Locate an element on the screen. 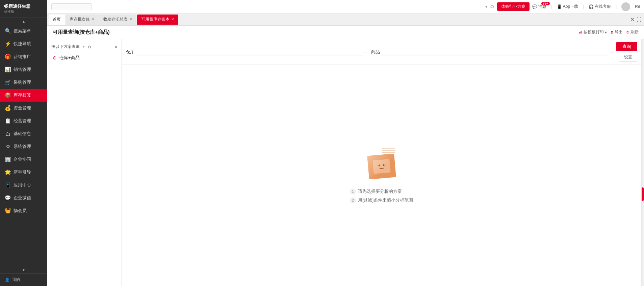 The width and height of the screenshot is (644, 286). app-download-item: 📱 App下载 is located at coordinates (567, 7).